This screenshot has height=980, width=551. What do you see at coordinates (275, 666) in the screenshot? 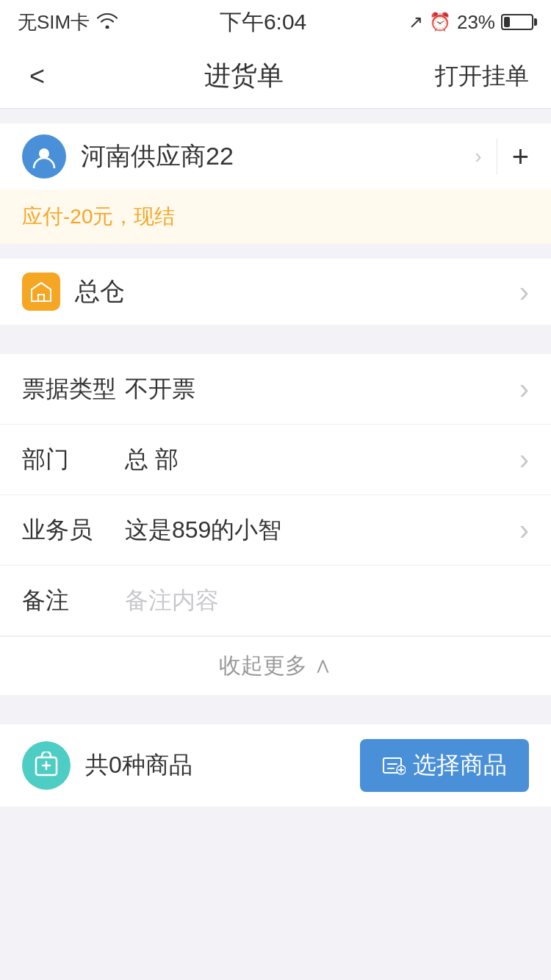
I see `collapse-label: 收起更多 ∧` at bounding box center [275, 666].